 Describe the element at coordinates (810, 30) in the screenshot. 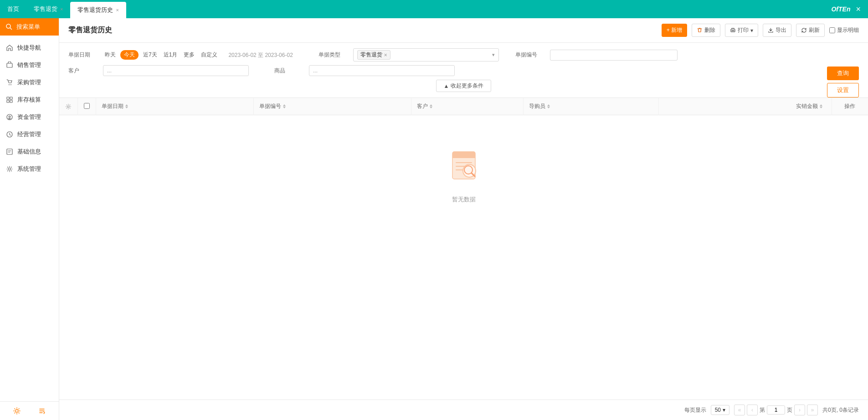

I see `refresh-button: 刷新` at that location.